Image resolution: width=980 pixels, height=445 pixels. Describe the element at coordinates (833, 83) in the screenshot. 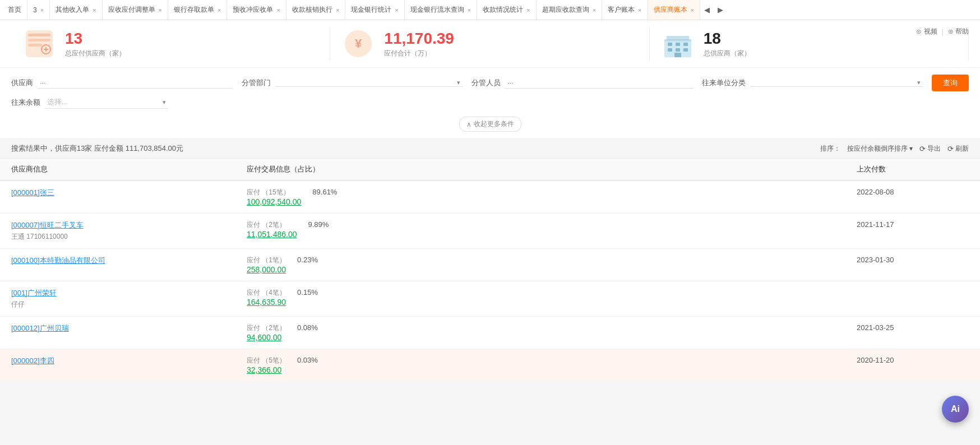

I see `category-select-text` at that location.